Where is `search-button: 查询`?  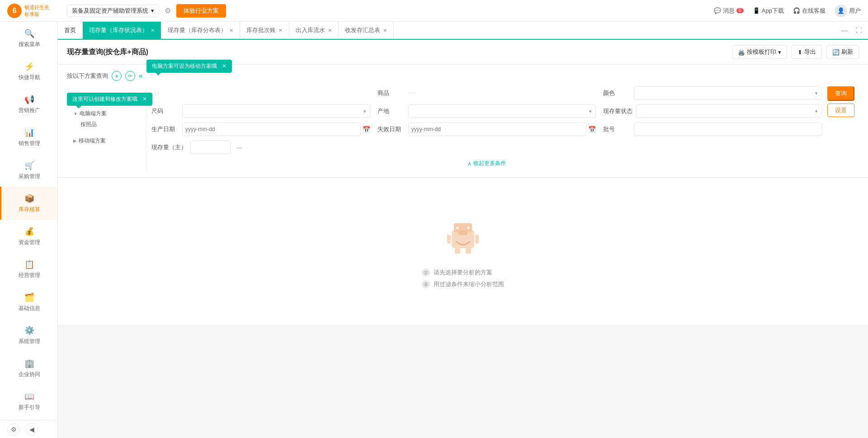
search-button: 查询 is located at coordinates (841, 94).